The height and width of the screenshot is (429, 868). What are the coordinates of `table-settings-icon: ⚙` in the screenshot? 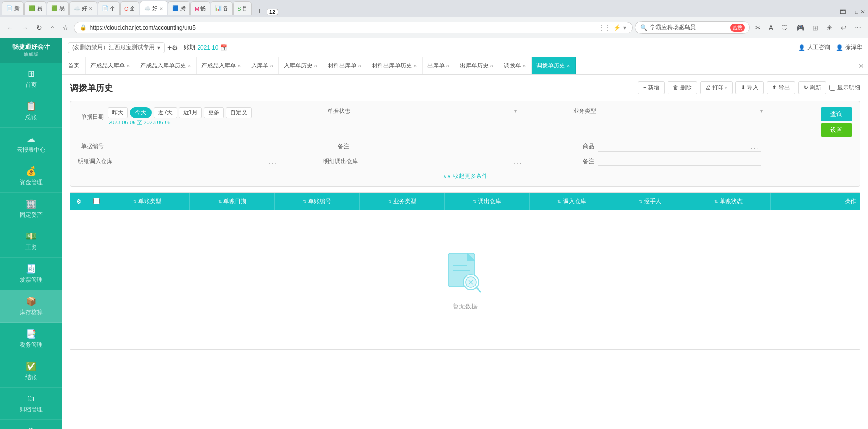 It's located at (78, 202).